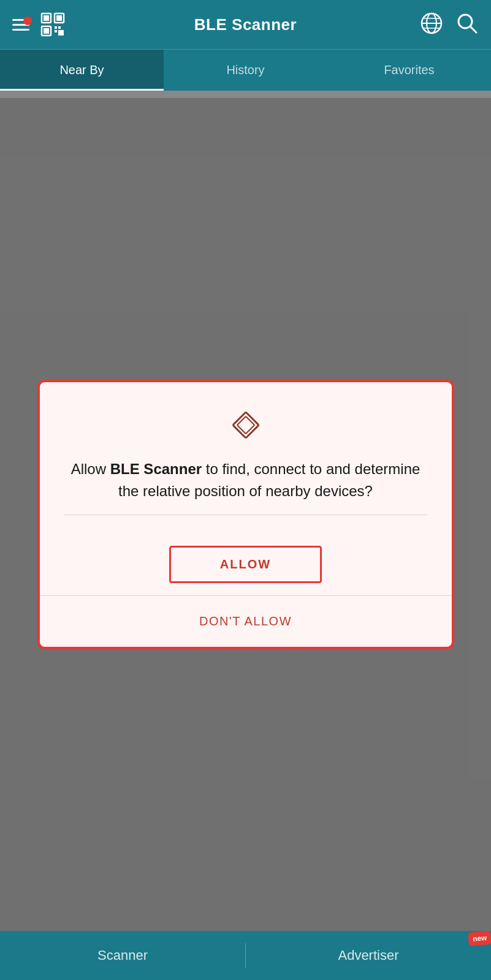  I want to click on dialog-message: Allow BLE Scanner to find, connect to an…, so click(246, 480).